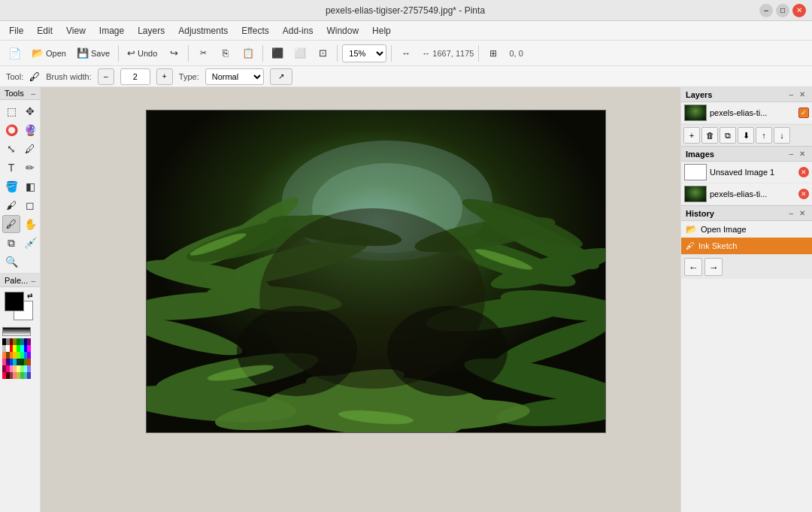  What do you see at coordinates (323, 53) in the screenshot?
I see `crop-button: ⊡` at bounding box center [323, 53].